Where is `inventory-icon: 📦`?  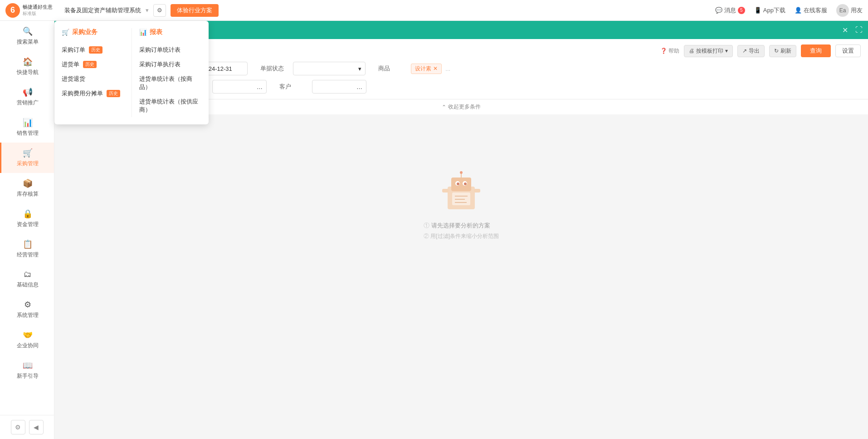
inventory-icon: 📦 is located at coordinates (28, 183).